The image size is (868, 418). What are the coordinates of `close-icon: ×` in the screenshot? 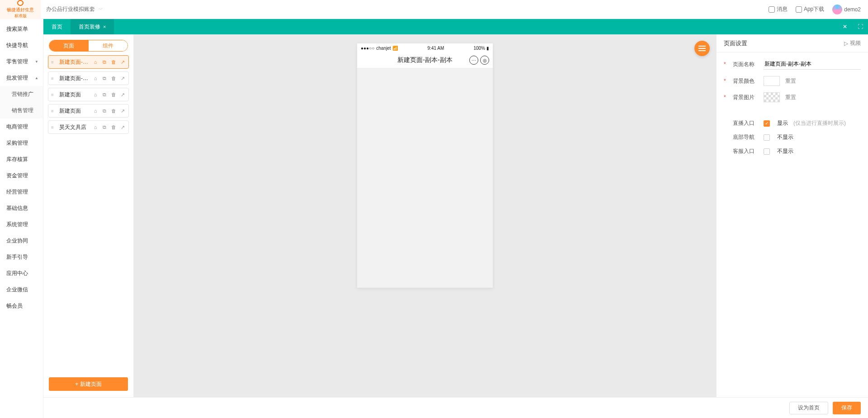 It's located at (104, 27).